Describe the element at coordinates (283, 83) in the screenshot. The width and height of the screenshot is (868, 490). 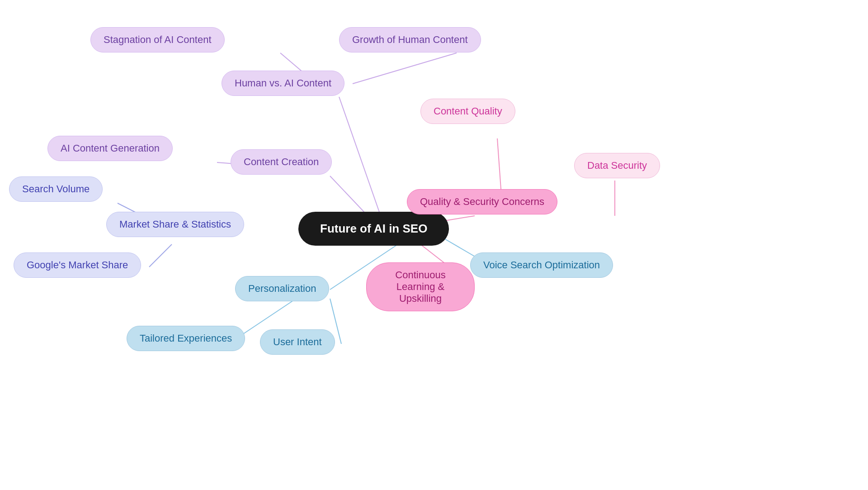
I see `human-vs-ai-node: Human vs. AI Content` at that location.